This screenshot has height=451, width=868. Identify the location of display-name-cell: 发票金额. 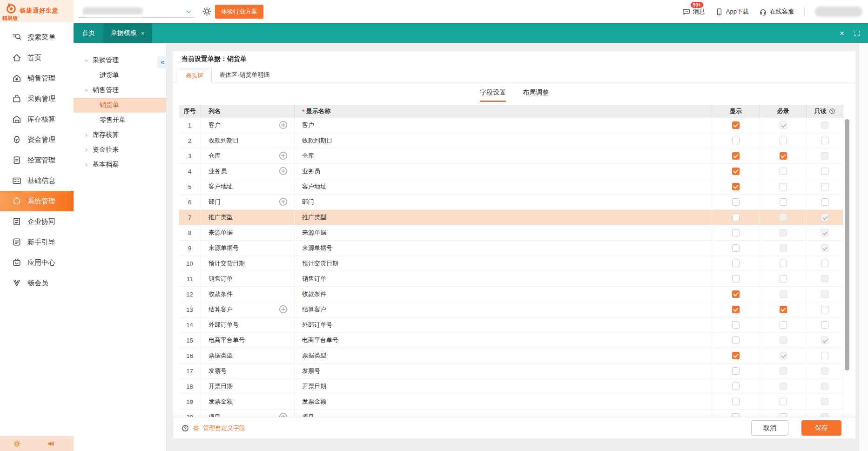
(504, 402).